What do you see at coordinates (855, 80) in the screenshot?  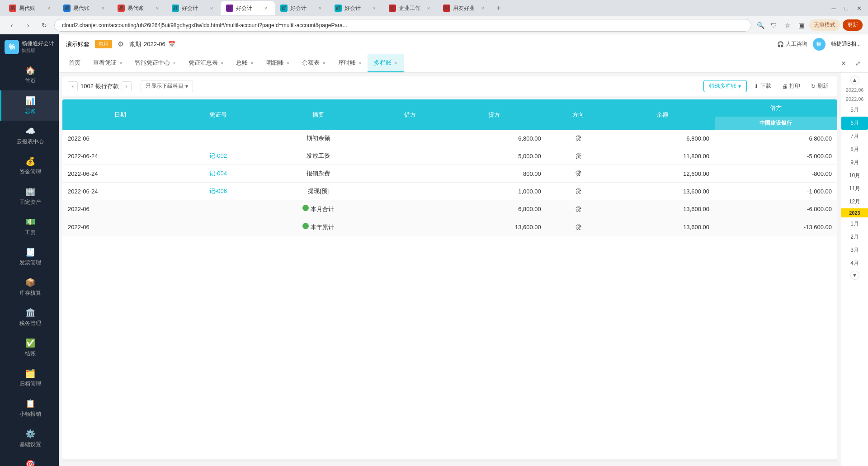 I see `calendar-up-button: ▲` at bounding box center [855, 80].